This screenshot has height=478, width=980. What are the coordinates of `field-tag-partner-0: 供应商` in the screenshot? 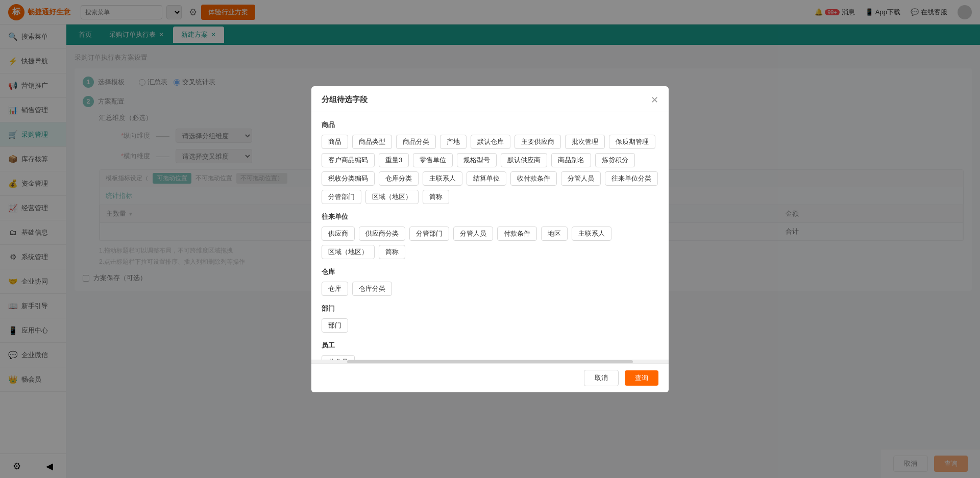 It's located at (338, 234).